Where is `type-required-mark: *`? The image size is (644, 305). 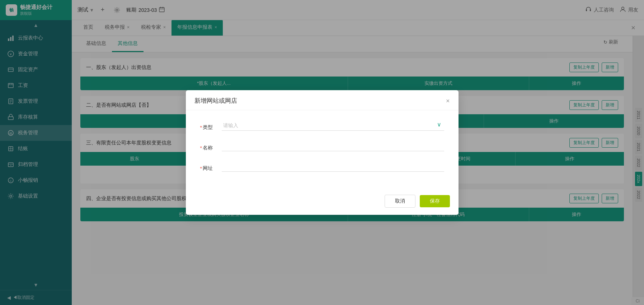
type-required-mark: * is located at coordinates (201, 128).